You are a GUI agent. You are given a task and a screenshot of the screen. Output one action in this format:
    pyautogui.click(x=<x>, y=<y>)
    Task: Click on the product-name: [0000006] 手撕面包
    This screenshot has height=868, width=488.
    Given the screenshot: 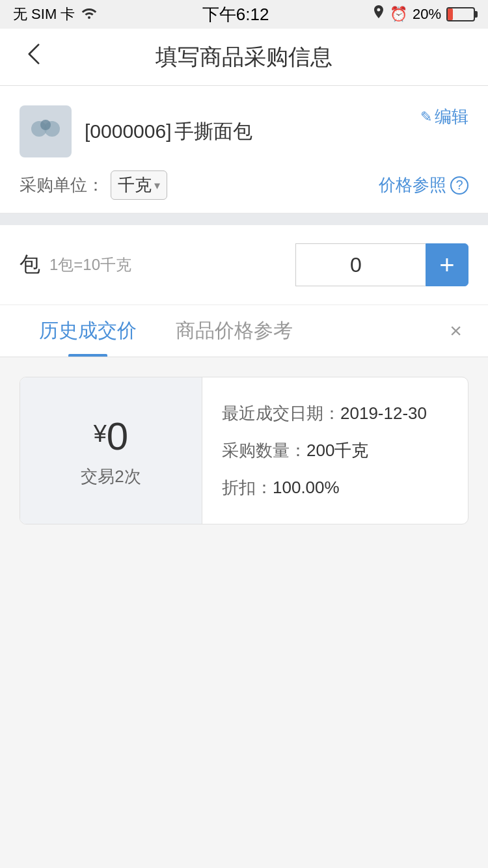 What is the action you would take?
    pyautogui.click(x=169, y=131)
    